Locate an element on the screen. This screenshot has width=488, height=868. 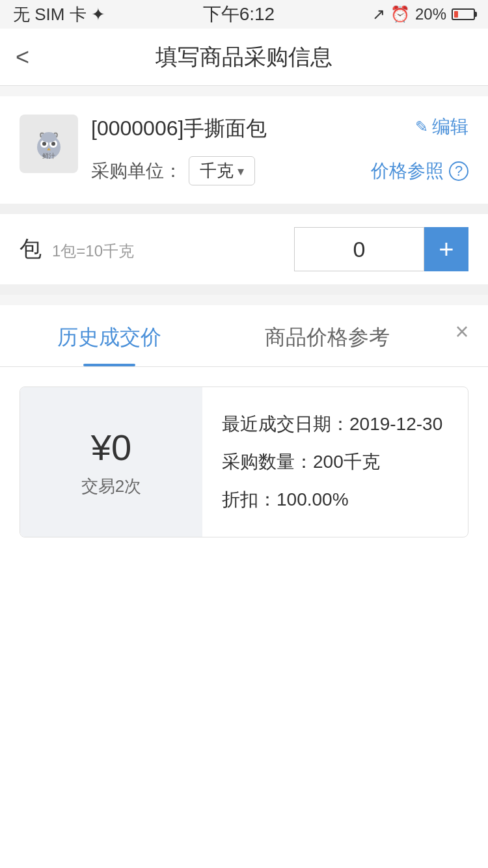
edit-button: ✎ 编辑 is located at coordinates (442, 127).